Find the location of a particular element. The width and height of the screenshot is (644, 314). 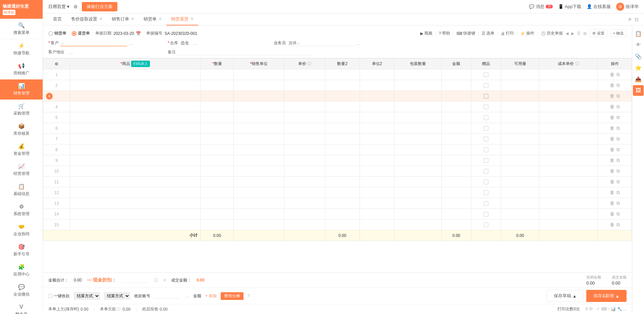

sidebar-item-basic: 📋 基础信息 is located at coordinates (21, 190).